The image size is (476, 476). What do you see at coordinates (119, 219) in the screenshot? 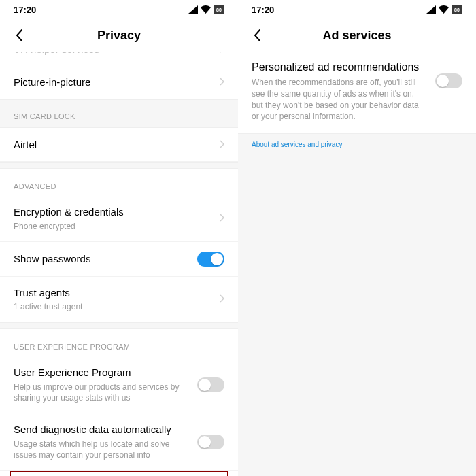
I see `encryption-row: Encryption & credentials Phone encrypted` at bounding box center [119, 219].